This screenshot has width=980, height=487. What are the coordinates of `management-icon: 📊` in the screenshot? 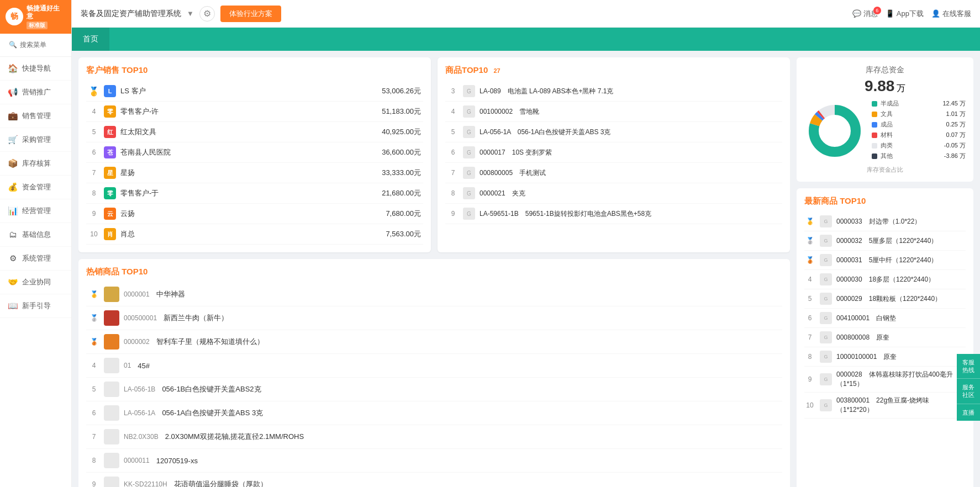 It's located at (13, 211).